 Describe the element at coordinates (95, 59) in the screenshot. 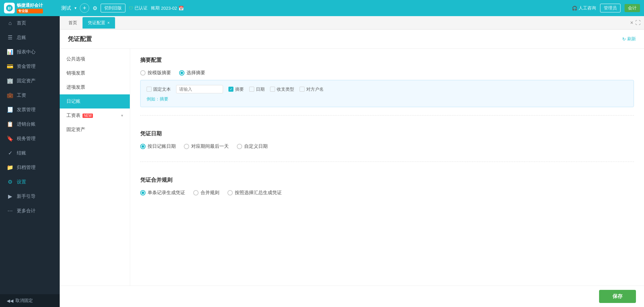

I see `left-nav-public: 公共选项` at that location.